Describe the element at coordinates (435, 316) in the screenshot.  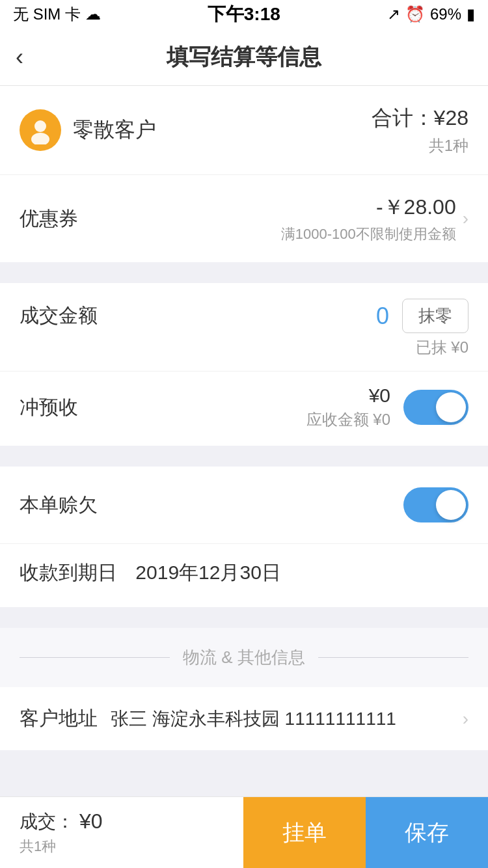
I see `round-button: 抹零` at that location.